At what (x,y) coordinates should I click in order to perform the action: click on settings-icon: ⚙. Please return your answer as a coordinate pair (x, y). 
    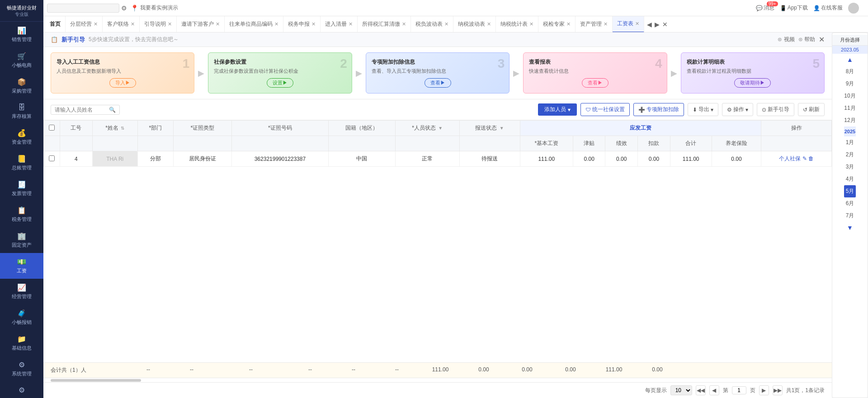
    Looking at the image, I should click on (22, 390).